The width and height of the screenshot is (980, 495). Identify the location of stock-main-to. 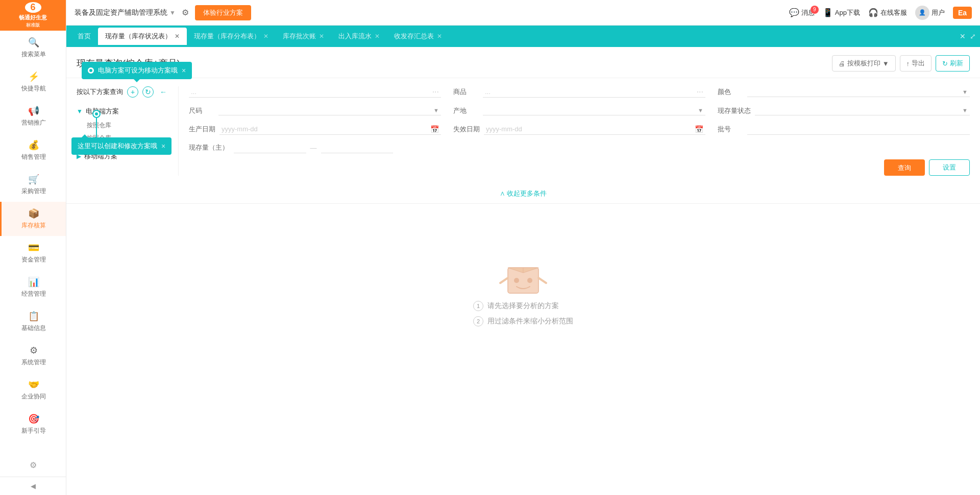
(366, 147).